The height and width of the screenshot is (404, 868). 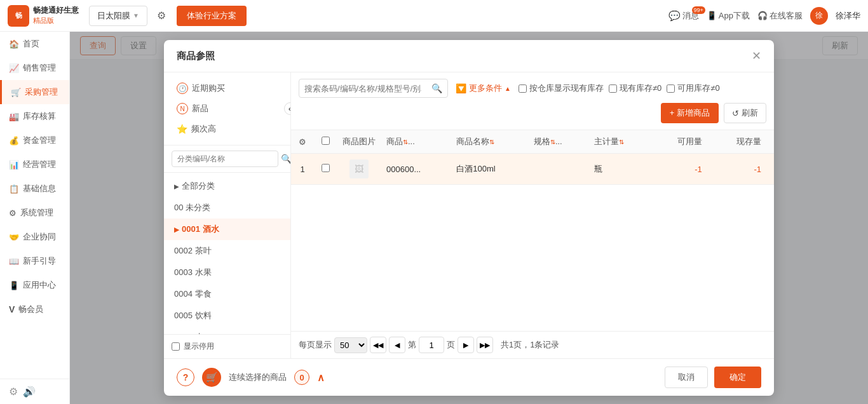 I want to click on sidebar-bottom: ⚙ 🔊, so click(x=34, y=391).